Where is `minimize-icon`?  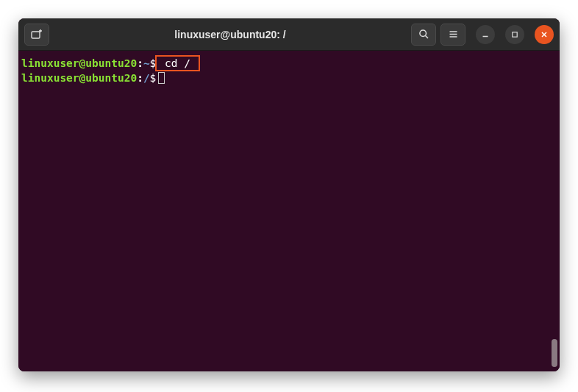 minimize-icon is located at coordinates (485, 35).